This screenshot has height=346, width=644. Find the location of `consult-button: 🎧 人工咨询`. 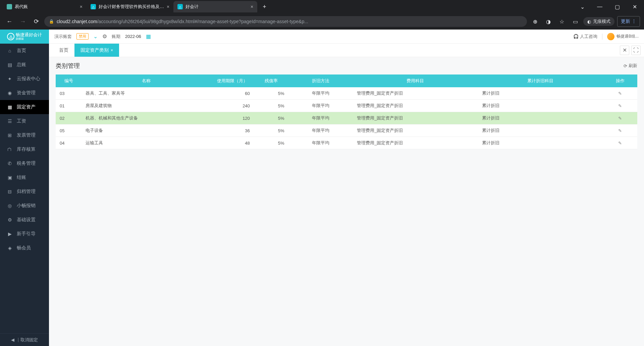

consult-button: 🎧 人工咨询 is located at coordinates (585, 37).